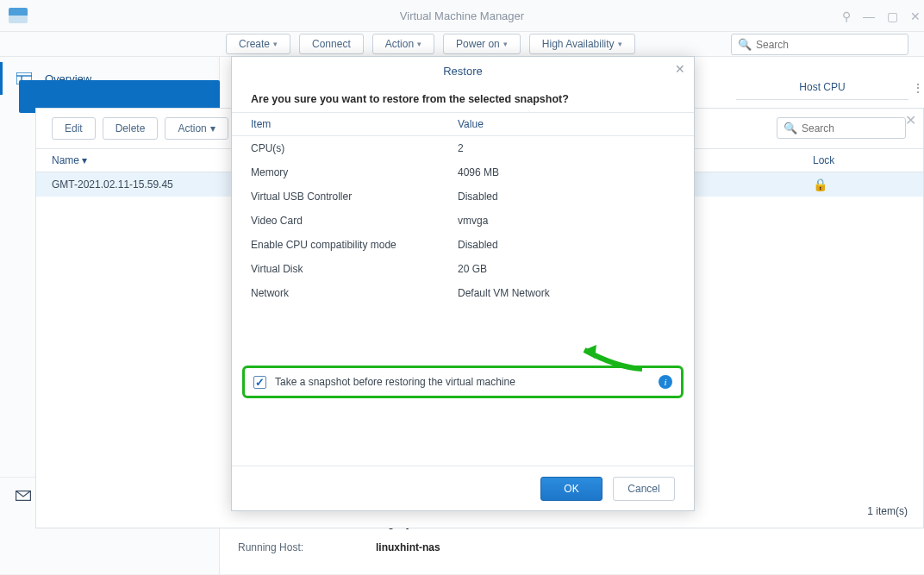 The image size is (924, 575). I want to click on col-lock-header: Lock, so click(860, 160).